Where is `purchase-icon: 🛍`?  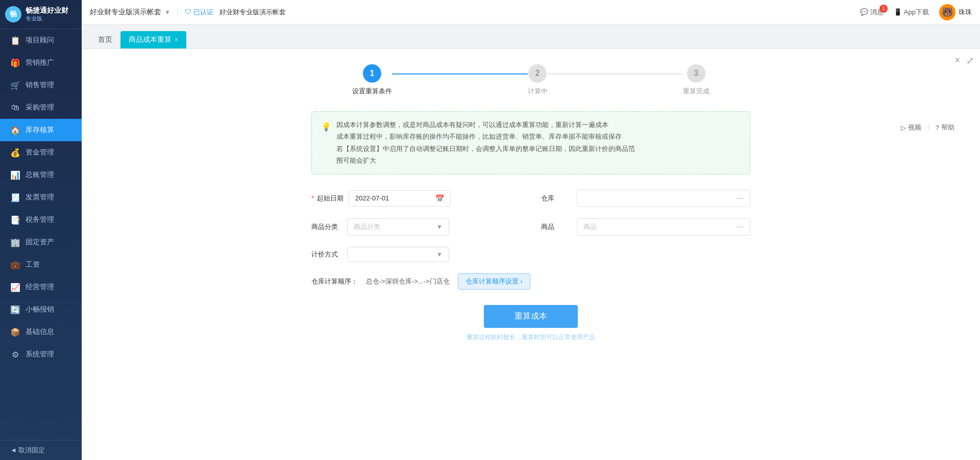 purchase-icon: 🛍 is located at coordinates (15, 108).